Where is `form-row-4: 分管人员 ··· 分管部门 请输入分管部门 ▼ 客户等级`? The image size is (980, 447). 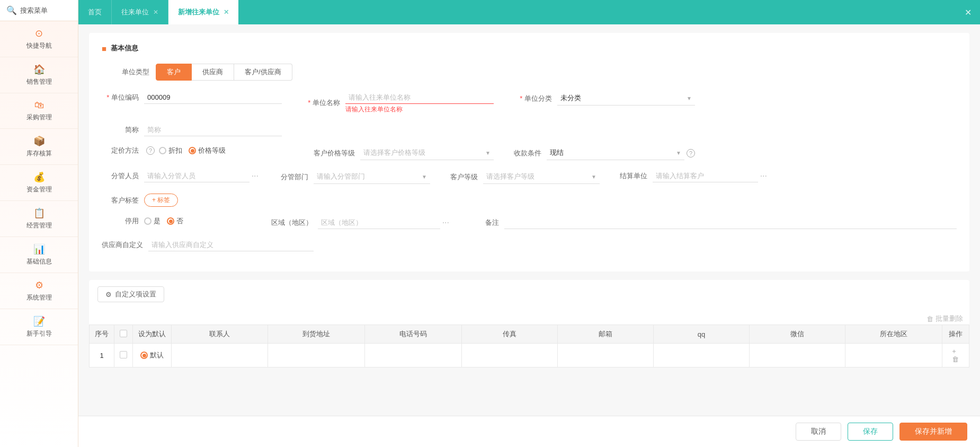
form-row-4: 分管人员 ··· 分管部门 请输入分管部门 ▼ 客户等级 is located at coordinates (529, 177).